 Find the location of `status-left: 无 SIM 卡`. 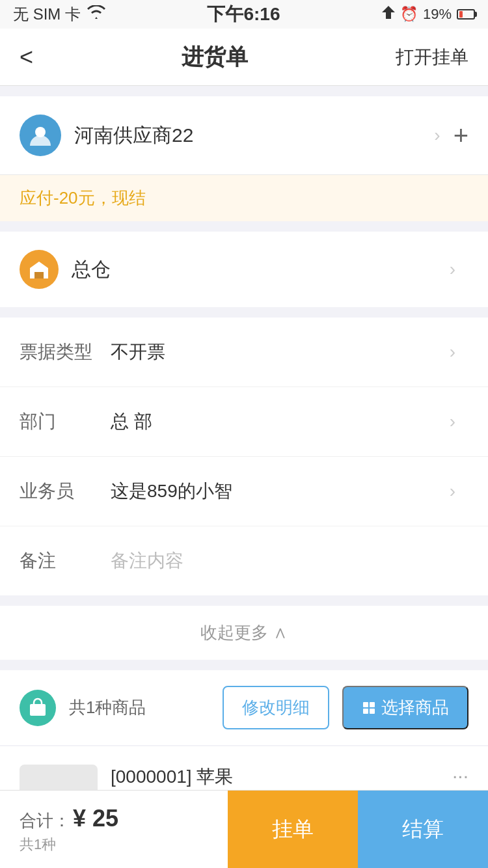

status-left: 无 SIM 卡 is located at coordinates (59, 14).